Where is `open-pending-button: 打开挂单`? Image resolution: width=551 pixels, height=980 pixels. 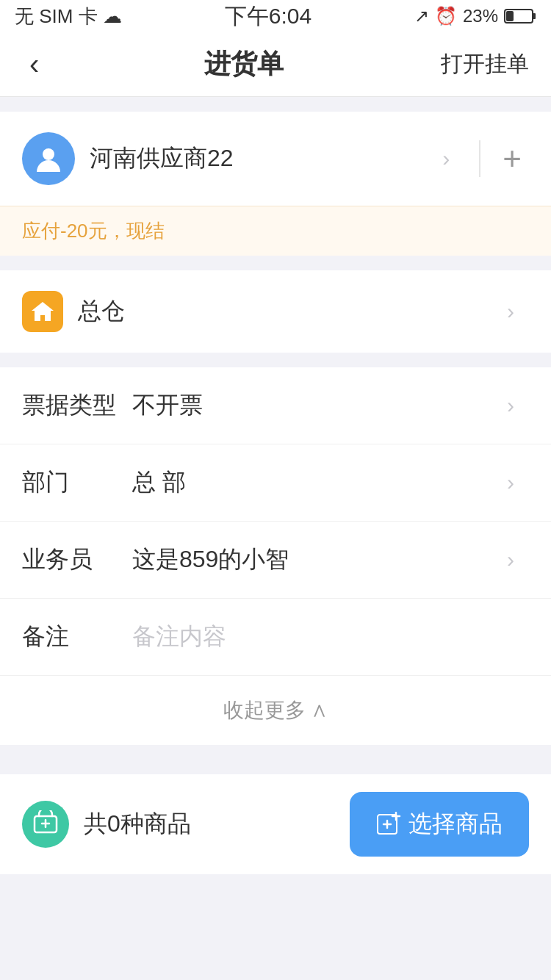 open-pending-button: 打开挂单 is located at coordinates (485, 65).